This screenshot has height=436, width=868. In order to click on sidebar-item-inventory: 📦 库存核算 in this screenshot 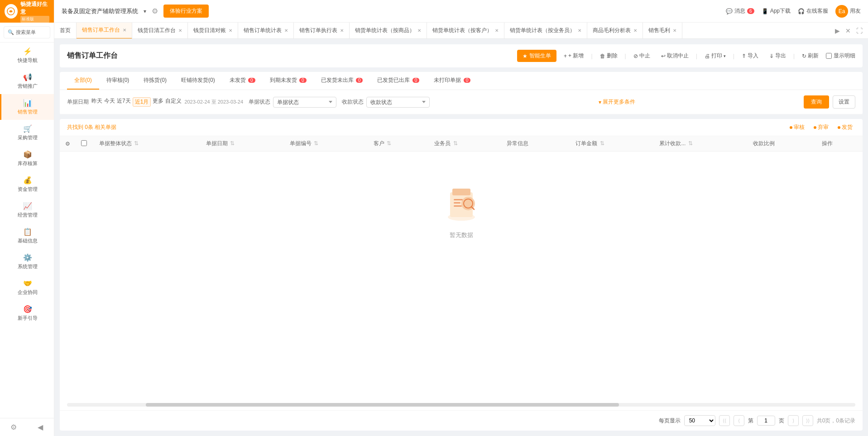, I will do `click(27, 158)`.